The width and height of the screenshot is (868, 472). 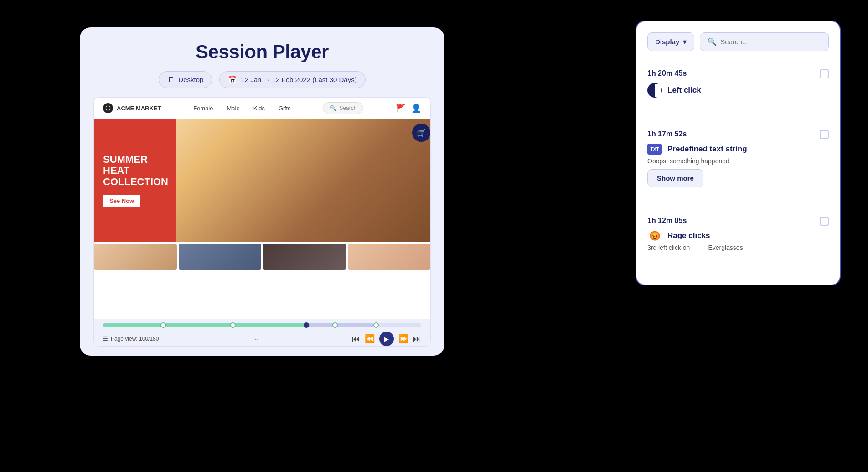 What do you see at coordinates (667, 134) in the screenshot?
I see `filter-timestamp-2: 1h 17m 52s` at bounding box center [667, 134].